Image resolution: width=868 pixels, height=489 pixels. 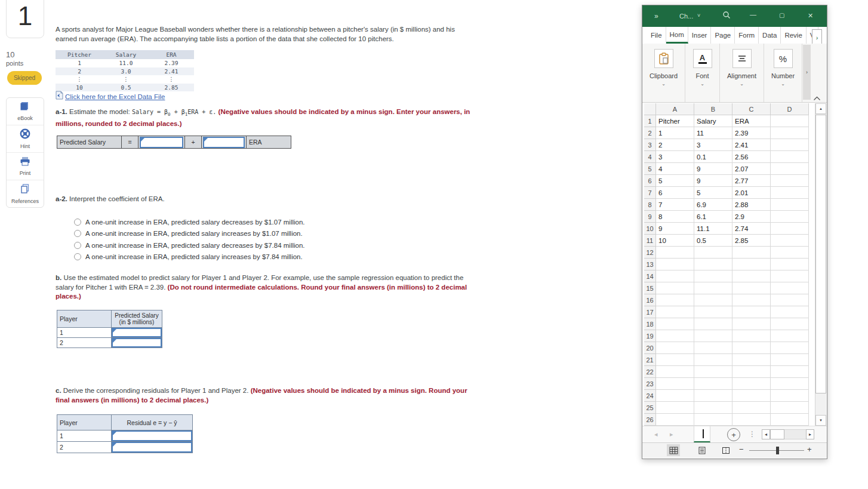 I want to click on ribbon-tab-data: Data, so click(x=770, y=35).